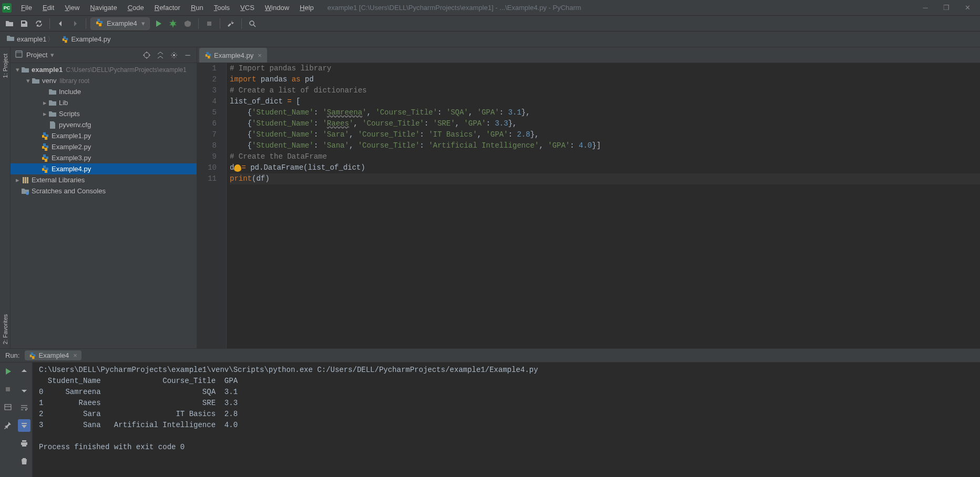 This screenshot has height=477, width=980. What do you see at coordinates (68, 191) in the screenshot?
I see `tree-scratches-label: Scratches and Consoles` at bounding box center [68, 191].